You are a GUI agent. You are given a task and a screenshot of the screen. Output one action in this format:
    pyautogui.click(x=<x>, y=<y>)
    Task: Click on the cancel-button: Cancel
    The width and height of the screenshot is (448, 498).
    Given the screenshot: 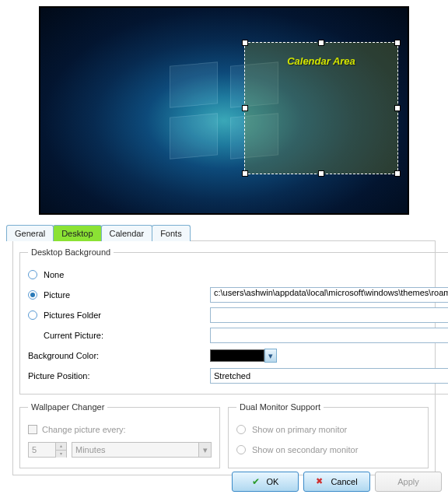 What is the action you would take?
    pyautogui.click(x=337, y=482)
    